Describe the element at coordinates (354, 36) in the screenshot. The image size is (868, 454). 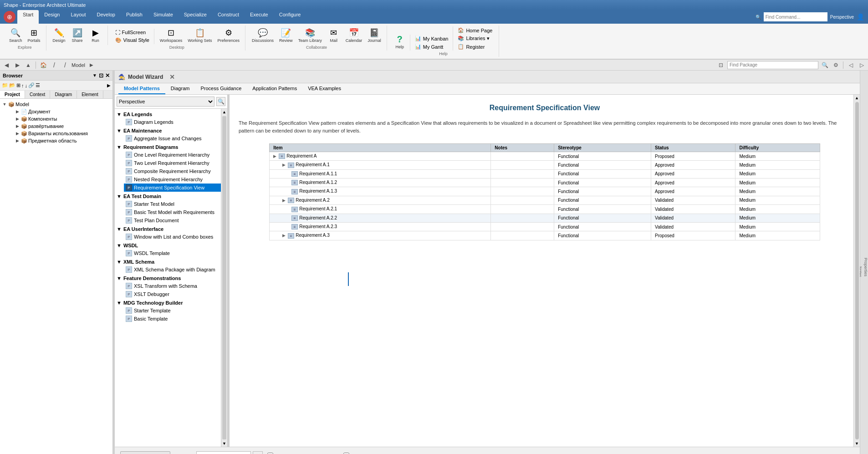
I see `calendar-button: 📅 Calendar` at that location.